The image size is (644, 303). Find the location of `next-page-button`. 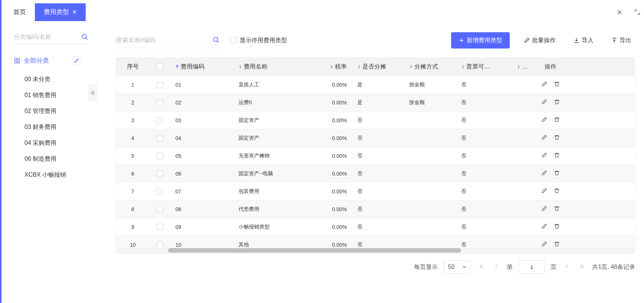

next-page-button is located at coordinates (567, 267).